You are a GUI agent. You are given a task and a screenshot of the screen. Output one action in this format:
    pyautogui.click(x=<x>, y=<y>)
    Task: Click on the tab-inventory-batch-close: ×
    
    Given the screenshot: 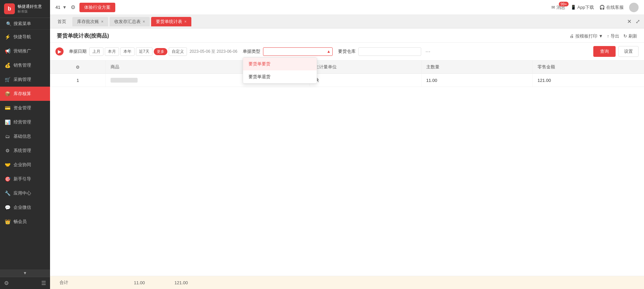 What is the action you would take?
    pyautogui.click(x=102, y=22)
    